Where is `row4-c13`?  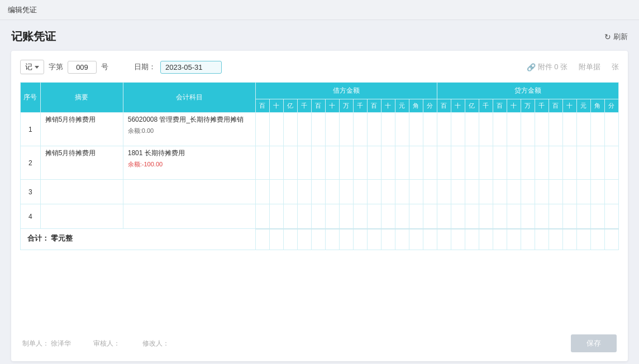
row4-c13 is located at coordinates (611, 217).